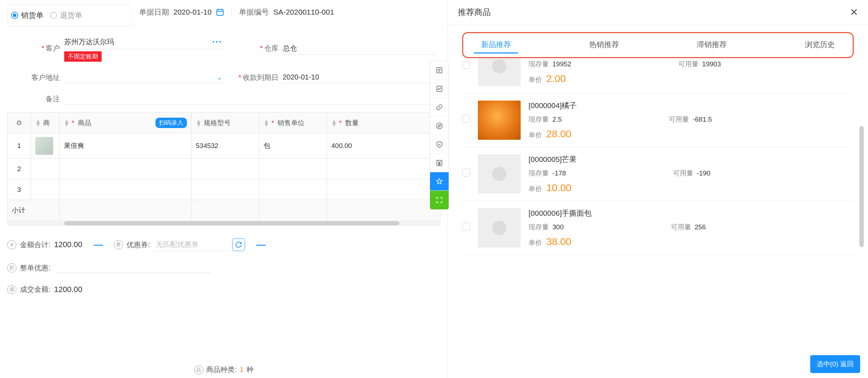 The image size is (868, 378). What do you see at coordinates (604, 45) in the screenshot?
I see `tab-hot: 热销推荐` at bounding box center [604, 45].